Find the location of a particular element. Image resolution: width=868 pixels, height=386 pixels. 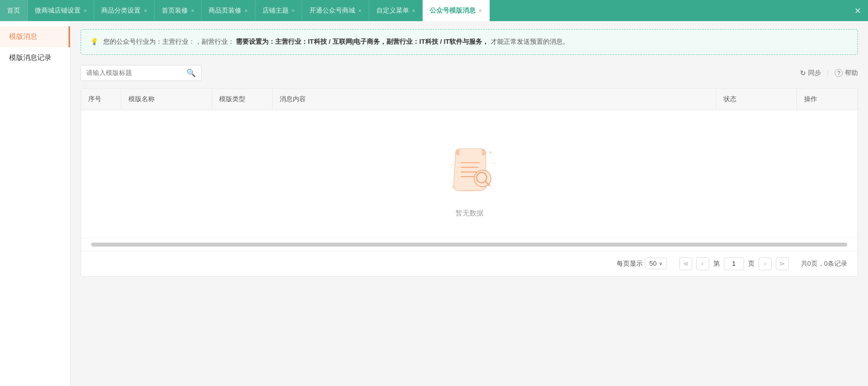

tab-templatemsg-close: × is located at coordinates (480, 11).